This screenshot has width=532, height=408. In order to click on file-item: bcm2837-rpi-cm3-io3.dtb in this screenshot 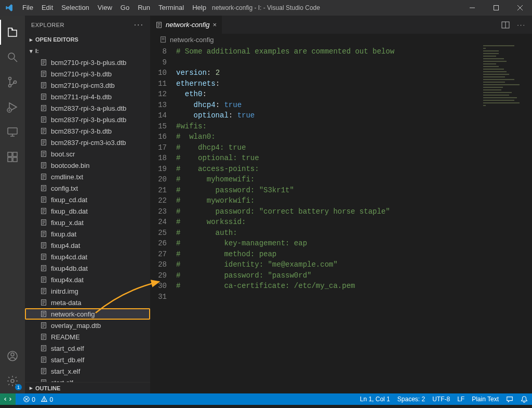, I will do `click(87, 142)`.